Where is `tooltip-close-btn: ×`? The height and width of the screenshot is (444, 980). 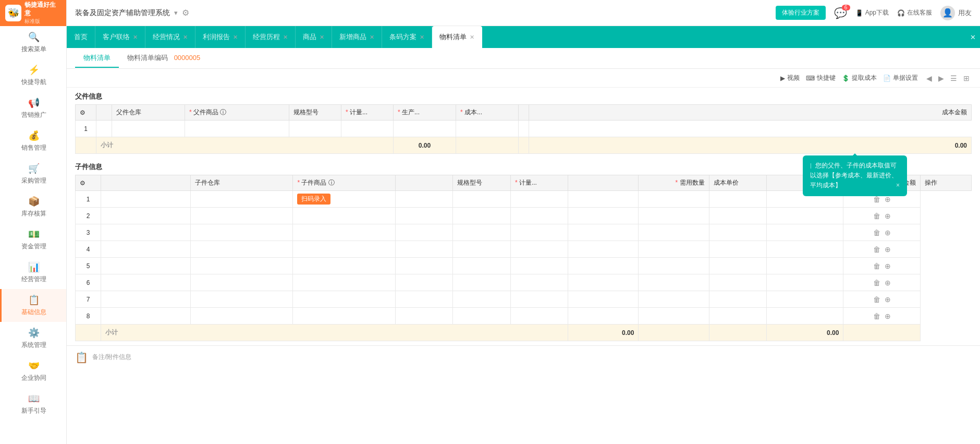 tooltip-close-btn: × is located at coordinates (898, 186).